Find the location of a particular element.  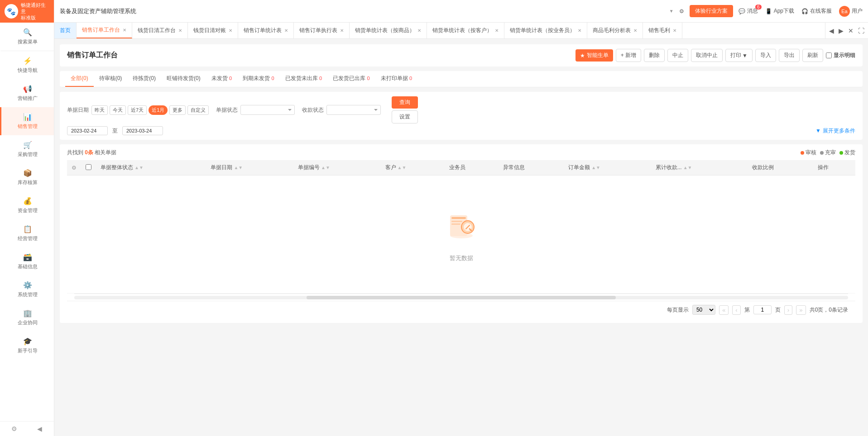

select-all-checkbox is located at coordinates (89, 167).